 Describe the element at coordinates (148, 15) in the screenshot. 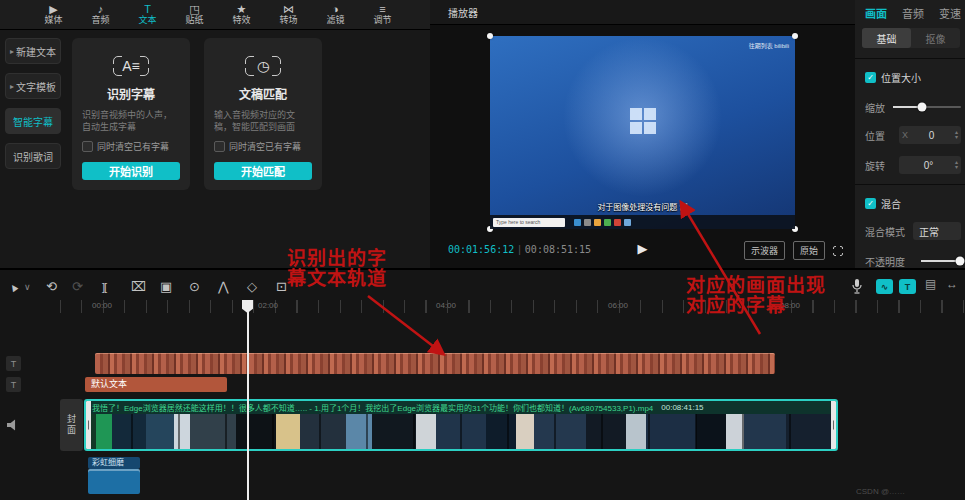

I see `nav-text: T文本` at that location.